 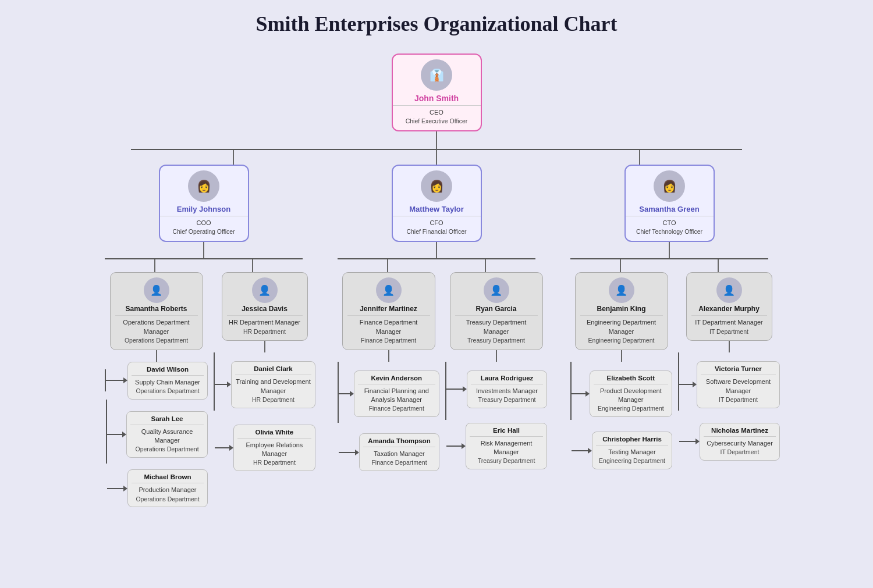 What do you see at coordinates (275, 448) in the screenshot?
I see `sub-olivia-node: Olivia White Employee Relations Manager …` at bounding box center [275, 448].